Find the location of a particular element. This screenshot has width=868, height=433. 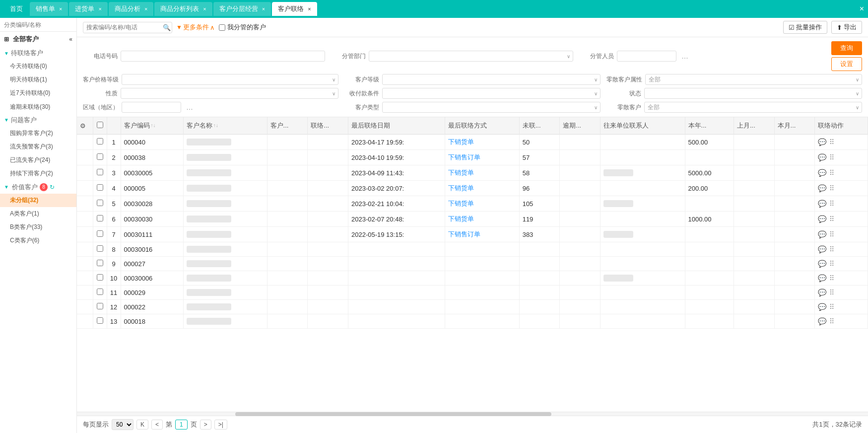

sidebar-item-churned: 已流失客户(24) is located at coordinates (38, 160).